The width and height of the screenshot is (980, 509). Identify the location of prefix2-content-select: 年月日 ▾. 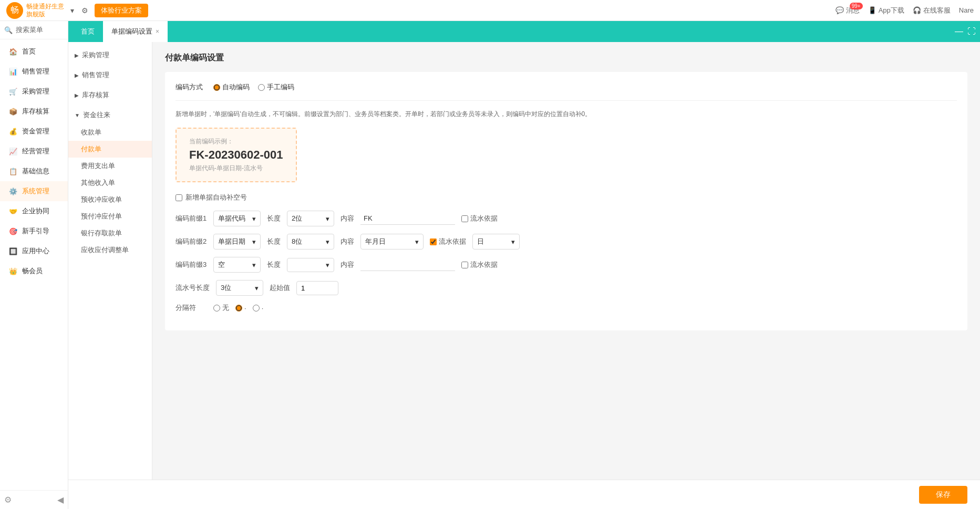
(392, 242).